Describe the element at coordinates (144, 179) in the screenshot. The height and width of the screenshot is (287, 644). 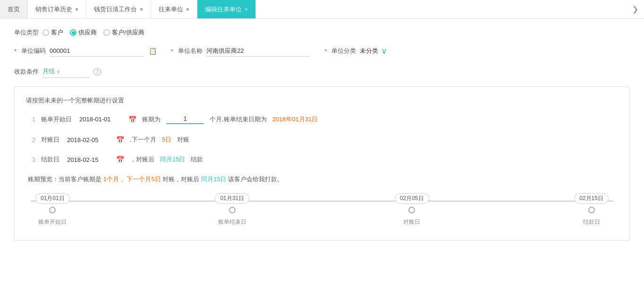
I see `preview-account: 下一个月5日` at that location.